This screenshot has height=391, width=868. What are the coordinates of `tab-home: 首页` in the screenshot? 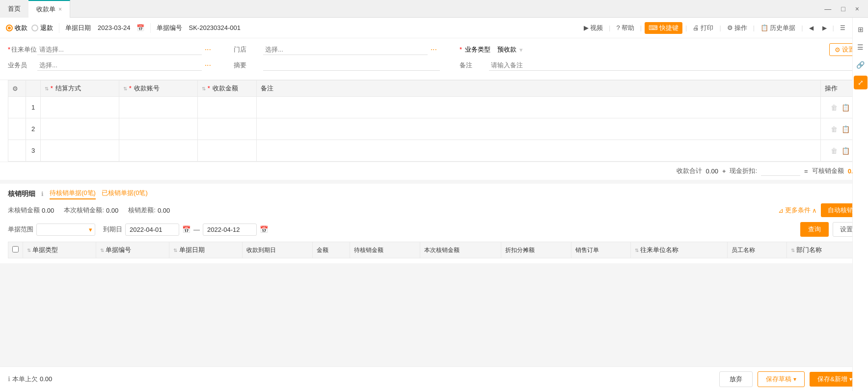 It's located at (14, 9).